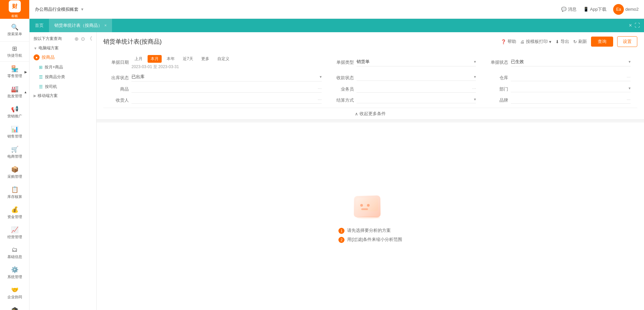  What do you see at coordinates (417, 62) in the screenshot?
I see `doc-type-dropdown: 销货单 ▾` at bounding box center [417, 62].